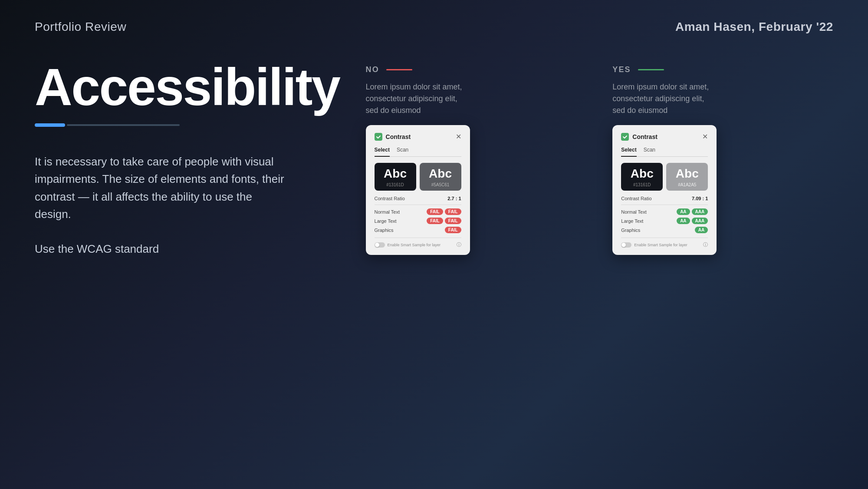  I want to click on yes-badge-aa-3: AA, so click(701, 230).